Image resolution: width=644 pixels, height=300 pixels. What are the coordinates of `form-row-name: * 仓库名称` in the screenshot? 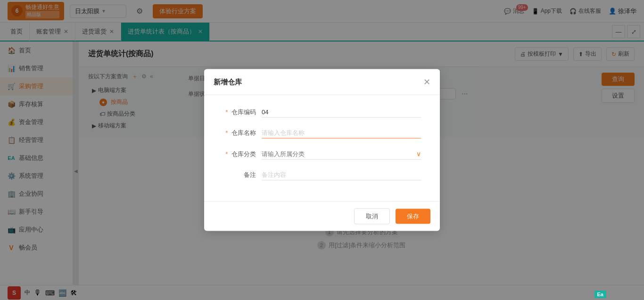 It's located at (322, 133).